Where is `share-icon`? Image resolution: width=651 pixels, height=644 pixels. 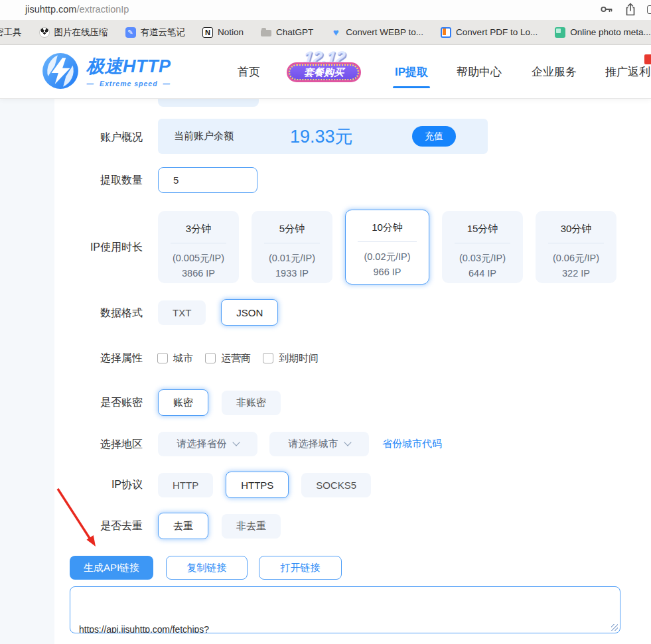
share-icon is located at coordinates (630, 9).